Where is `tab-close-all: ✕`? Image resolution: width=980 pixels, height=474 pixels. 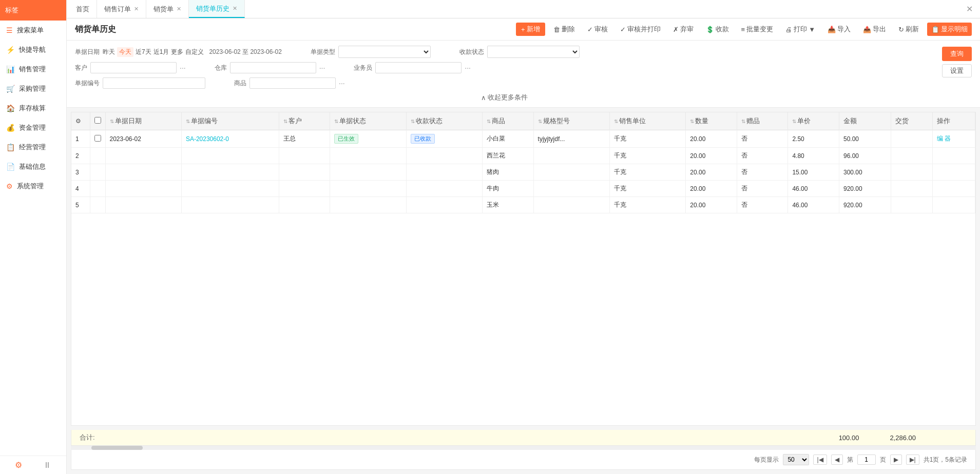 tab-close-all: ✕ is located at coordinates (969, 9).